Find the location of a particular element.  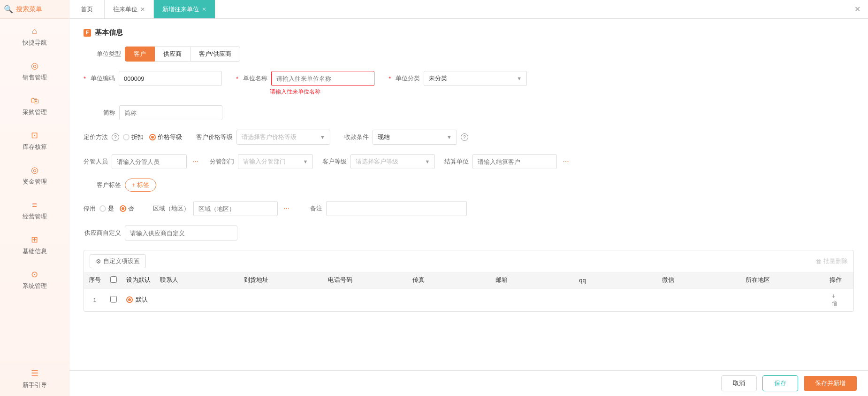

sidebar-item-basic-info: ⊞ 基础信息 is located at coordinates (35, 245).